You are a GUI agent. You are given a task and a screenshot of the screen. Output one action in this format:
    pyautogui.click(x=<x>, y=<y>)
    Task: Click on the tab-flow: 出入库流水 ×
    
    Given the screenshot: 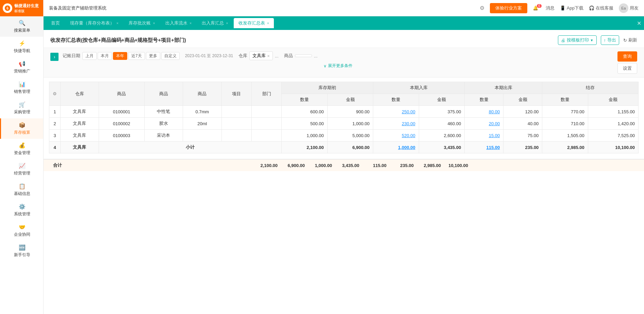 What is the action you would take?
    pyautogui.click(x=178, y=23)
    